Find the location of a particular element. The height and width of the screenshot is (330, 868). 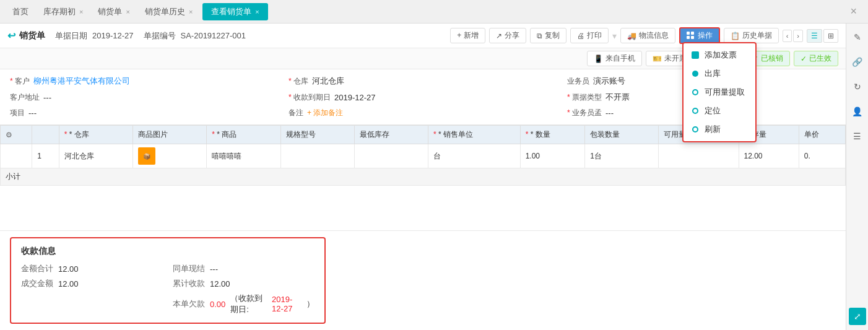

doc-type-icon: ↩ is located at coordinates (11, 36).